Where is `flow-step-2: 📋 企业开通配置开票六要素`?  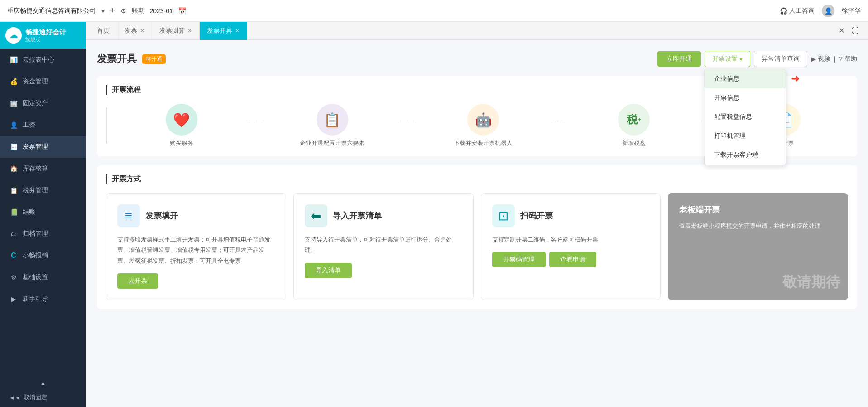
flow-step-2: 📋 企业开通配置开票六要素 is located at coordinates (332, 126).